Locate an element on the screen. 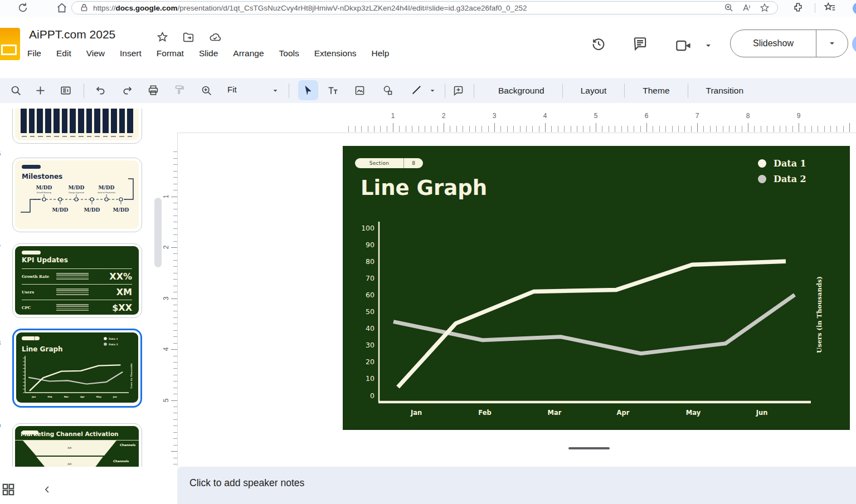 The width and height of the screenshot is (856, 504). slideshow-options-caret is located at coordinates (832, 43).